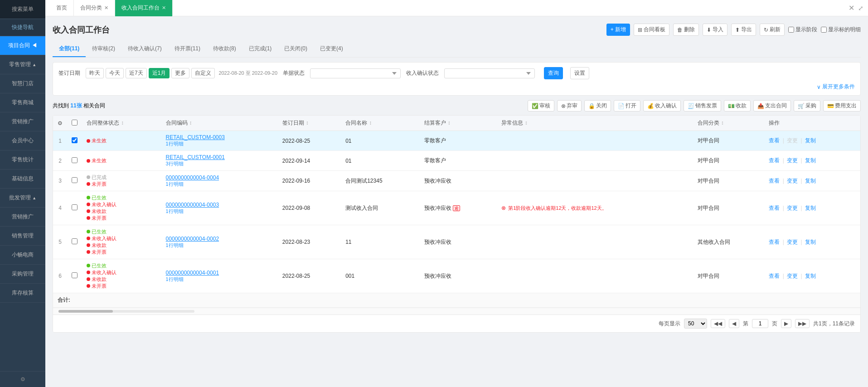 The image size is (868, 387). What do you see at coordinates (23, 103) in the screenshot?
I see `sidebar-item-ecommerce: 零售商城` at bounding box center [23, 103].